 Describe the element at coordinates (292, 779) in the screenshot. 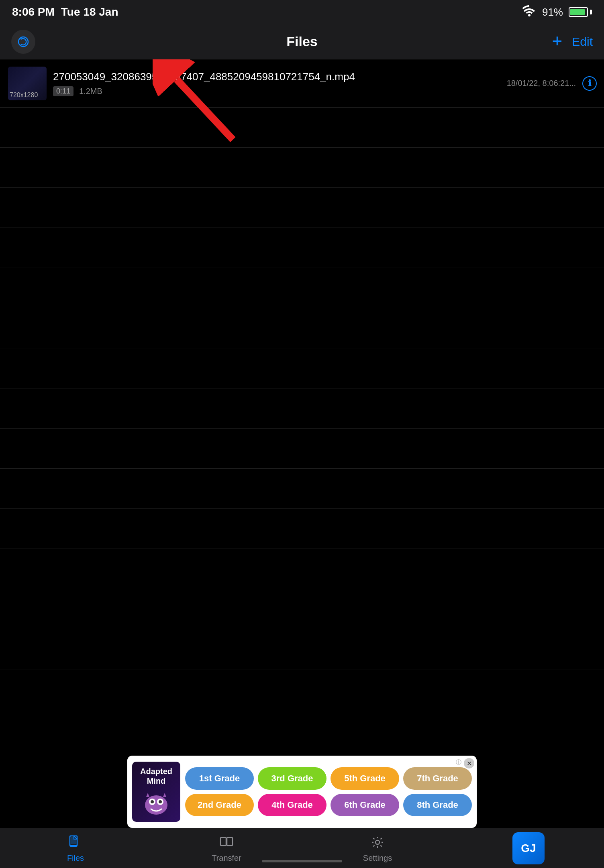

I see `grade-3rd-button: 3rd Grade` at that location.